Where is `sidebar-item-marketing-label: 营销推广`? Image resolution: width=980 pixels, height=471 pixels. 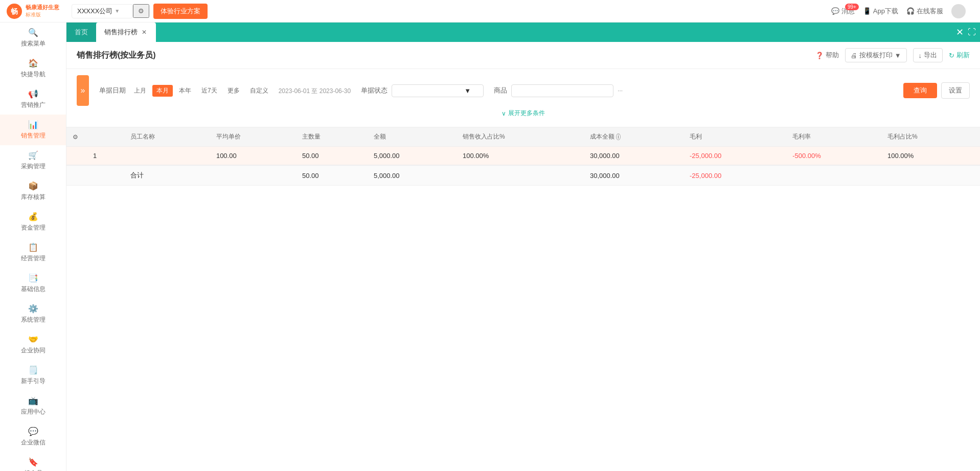
sidebar-item-marketing-label: 营销推广 is located at coordinates (33, 105).